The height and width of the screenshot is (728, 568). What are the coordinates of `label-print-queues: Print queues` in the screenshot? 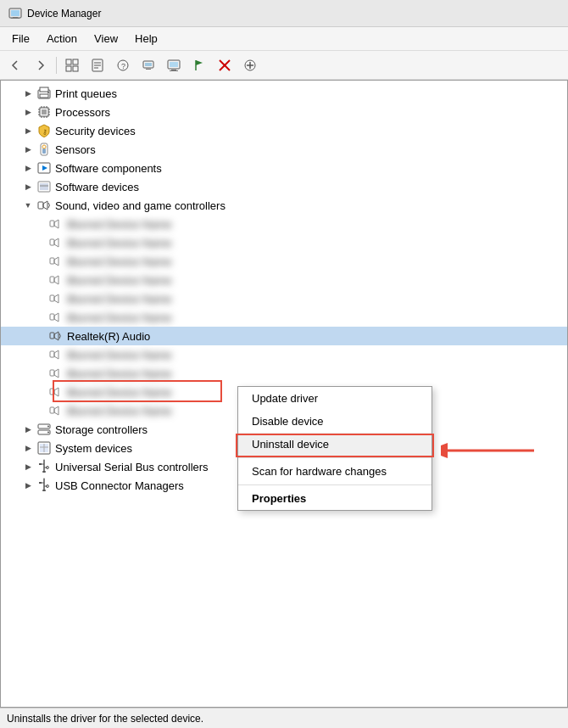 It's located at (86, 93).